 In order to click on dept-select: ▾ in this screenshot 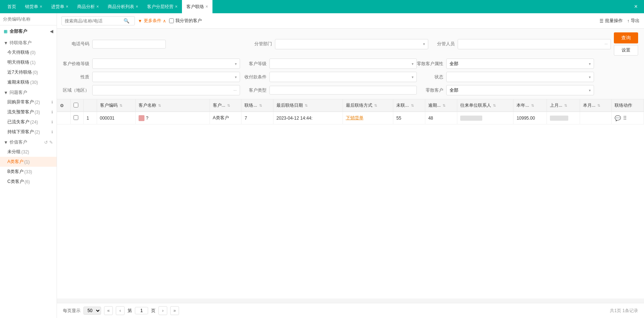, I will do `click(351, 44)`.